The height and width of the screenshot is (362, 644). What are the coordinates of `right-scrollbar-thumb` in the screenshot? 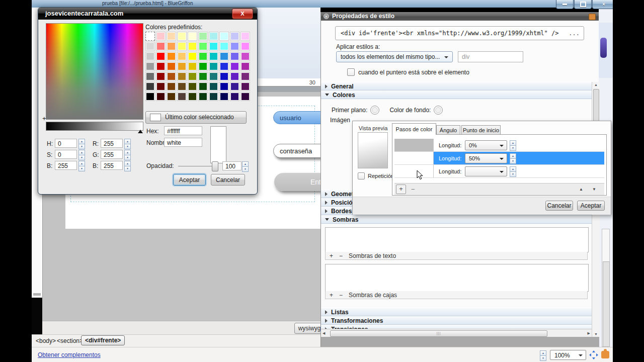 It's located at (606, 304).